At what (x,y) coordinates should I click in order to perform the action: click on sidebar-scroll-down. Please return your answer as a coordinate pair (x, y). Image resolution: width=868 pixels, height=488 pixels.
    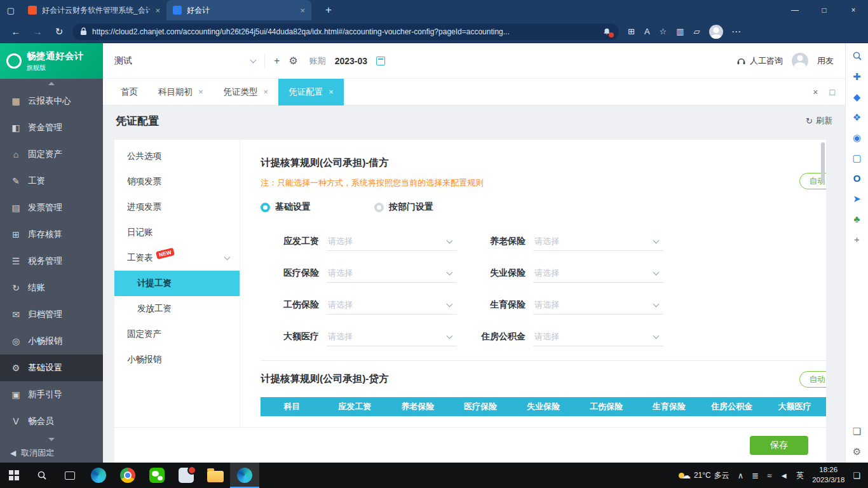
    Looking at the image, I should click on (51, 439).